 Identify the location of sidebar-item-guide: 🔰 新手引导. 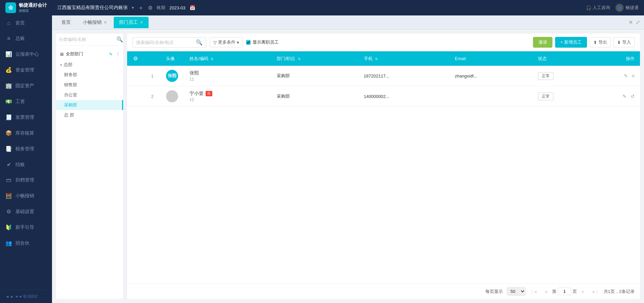
(26, 228).